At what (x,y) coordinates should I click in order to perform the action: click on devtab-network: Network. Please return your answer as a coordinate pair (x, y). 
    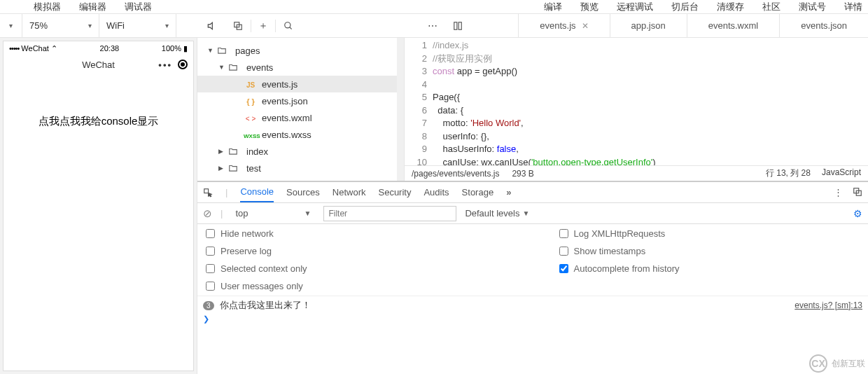
    Looking at the image, I should click on (349, 192).